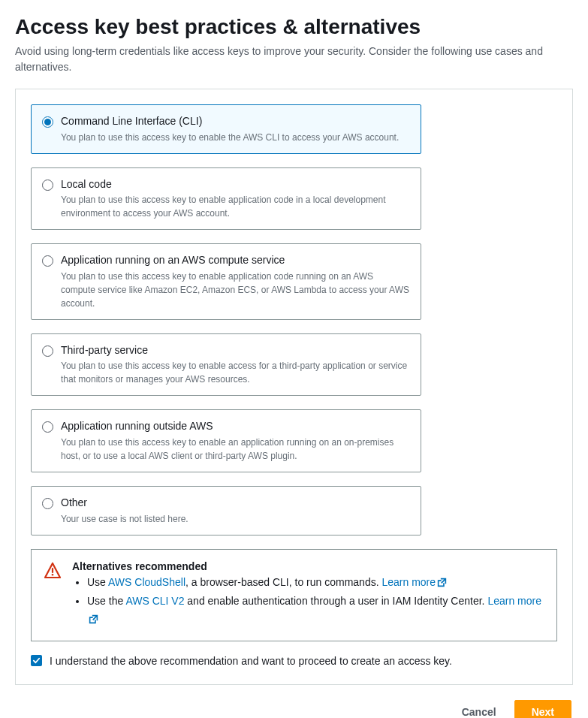  I want to click on option-outside-aws: Application running outside AWS You plan…, so click(226, 441).